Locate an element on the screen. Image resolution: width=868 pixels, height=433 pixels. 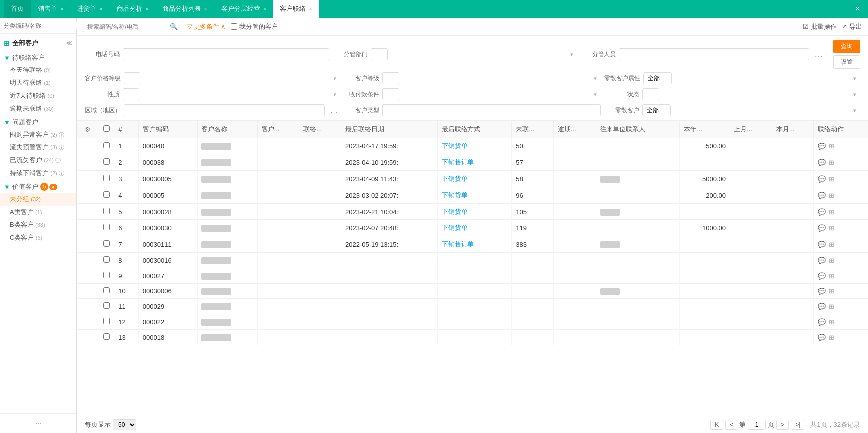
row-code: 00030111 is located at coordinates (168, 244).